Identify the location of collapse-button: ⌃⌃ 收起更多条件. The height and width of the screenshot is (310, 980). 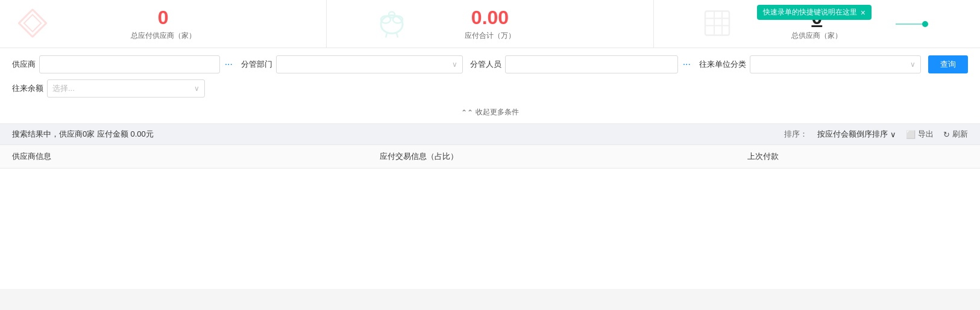
(490, 112).